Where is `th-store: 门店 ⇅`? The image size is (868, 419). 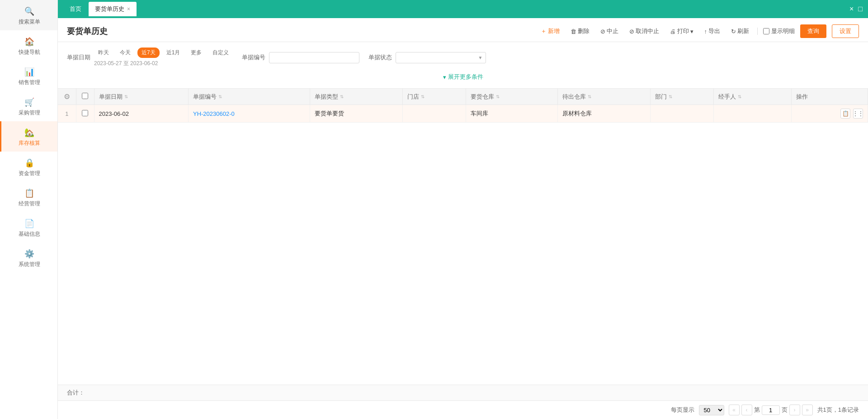
th-store: 门店 ⇅ is located at coordinates (434, 97).